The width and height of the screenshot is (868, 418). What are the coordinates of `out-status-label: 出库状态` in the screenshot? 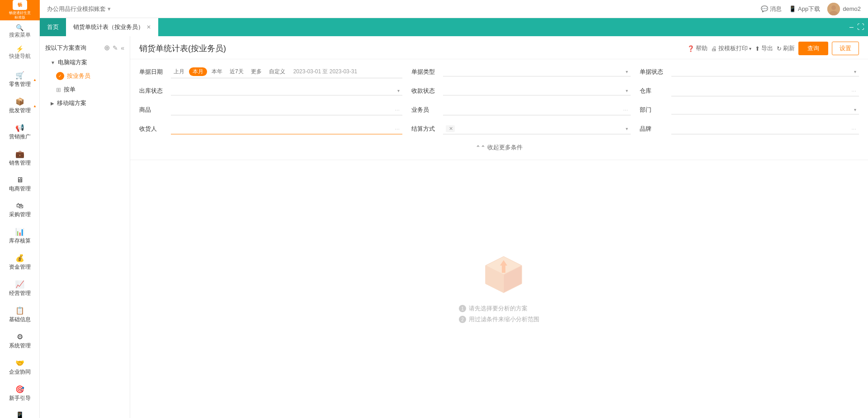 It's located at (155, 91).